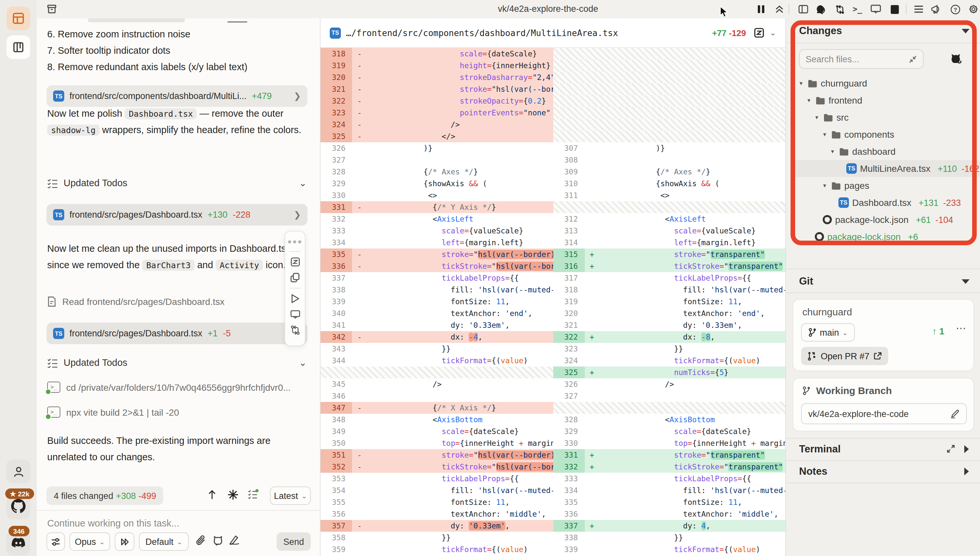 This screenshot has height=556, width=980. I want to click on send-button: Send, so click(294, 541).